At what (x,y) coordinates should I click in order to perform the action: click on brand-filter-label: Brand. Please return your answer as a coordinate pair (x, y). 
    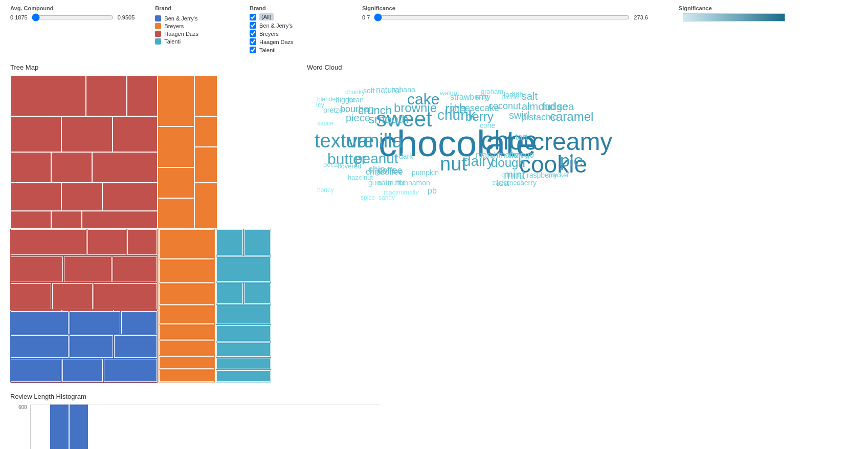
    Looking at the image, I should click on (291, 8).